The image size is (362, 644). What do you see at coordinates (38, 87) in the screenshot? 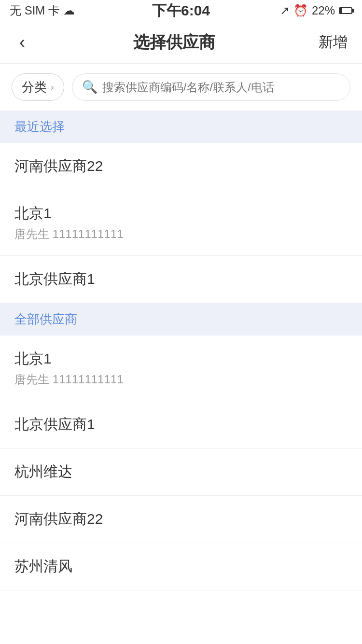
I see `category-button: 分类 ›` at bounding box center [38, 87].